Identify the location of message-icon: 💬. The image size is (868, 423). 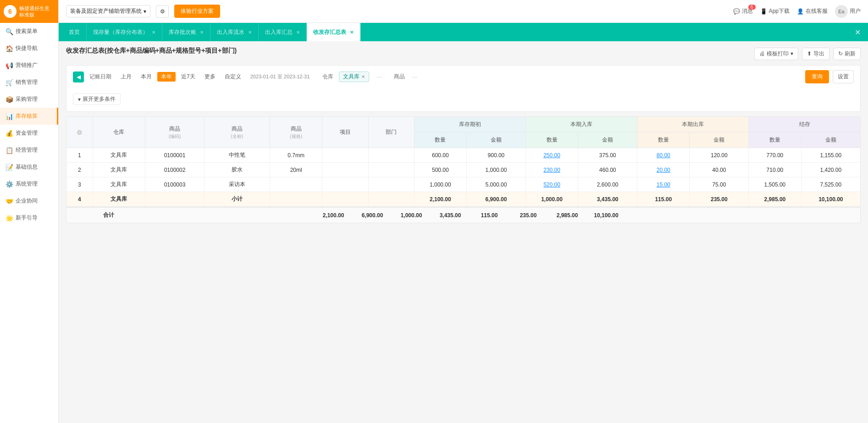
(736, 11).